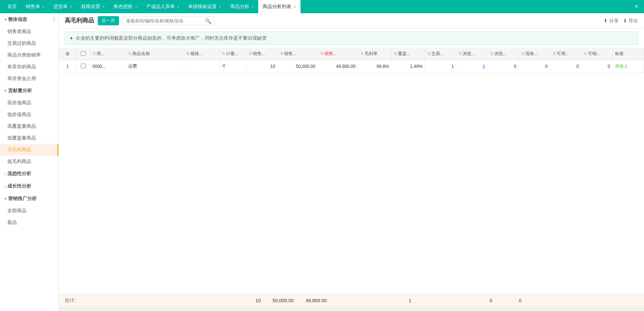  Describe the element at coordinates (625, 21) in the screenshot. I see `export-icon: ⬇` at that location.